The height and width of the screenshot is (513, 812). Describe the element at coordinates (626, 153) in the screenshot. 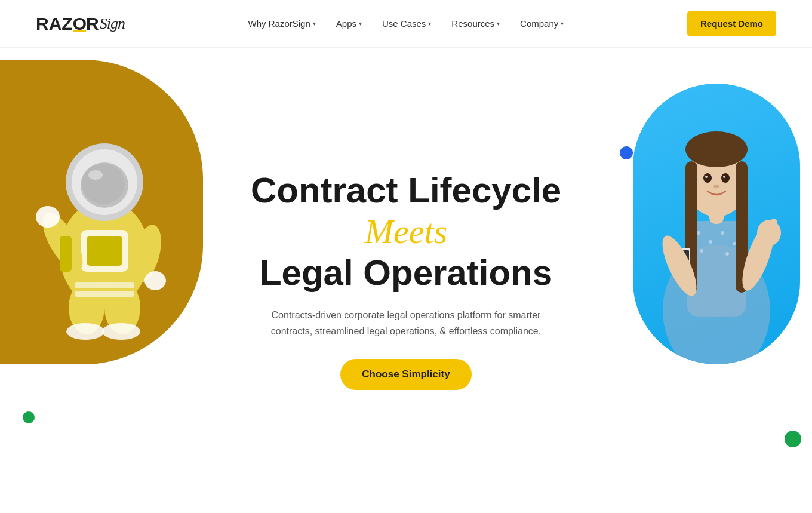

I see `dot-blue-mid-right` at that location.